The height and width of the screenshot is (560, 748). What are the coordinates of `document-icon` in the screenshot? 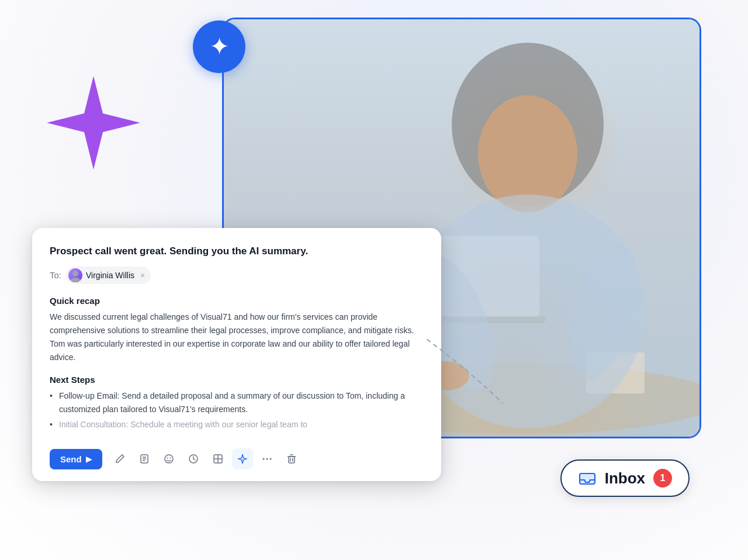 It's located at (144, 459).